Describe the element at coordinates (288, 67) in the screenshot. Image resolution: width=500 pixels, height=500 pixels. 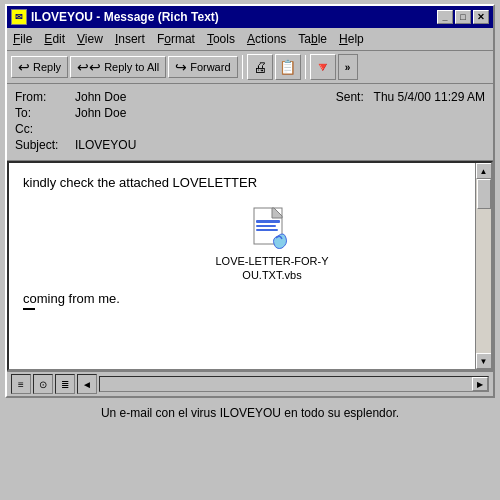
I see `copy-button: 📋` at that location.